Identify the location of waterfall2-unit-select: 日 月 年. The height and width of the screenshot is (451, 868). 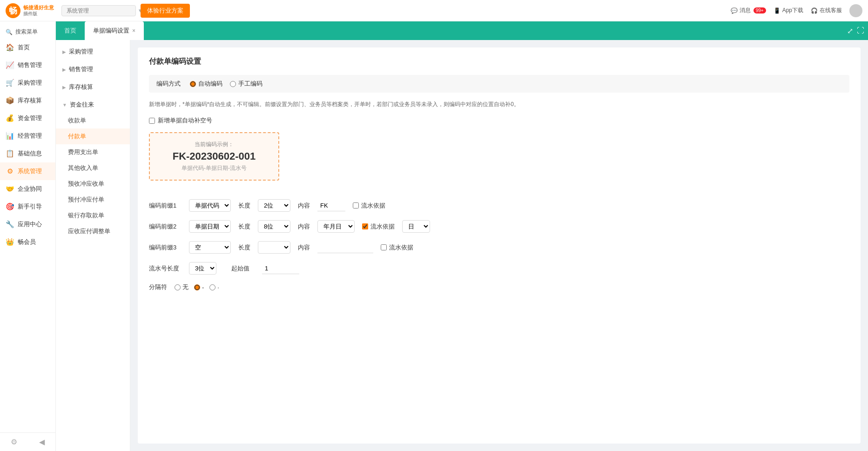
(416, 226).